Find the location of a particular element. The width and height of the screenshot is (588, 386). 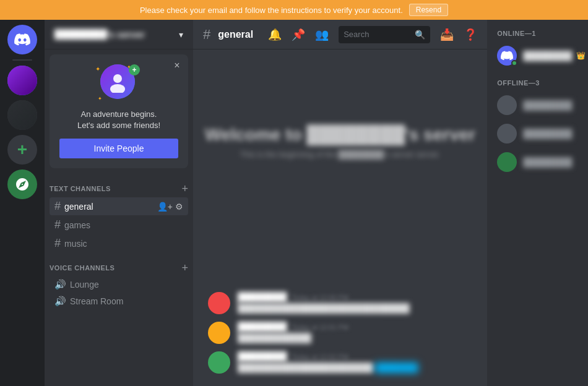

offline-section-label: OFFLINE—3 is located at coordinates (540, 83).